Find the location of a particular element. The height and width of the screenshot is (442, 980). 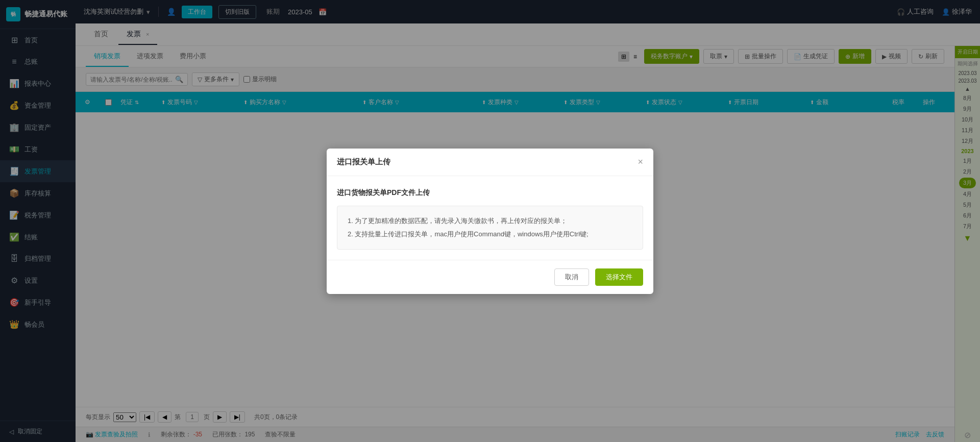

dialog-cancel-button: 取消 is located at coordinates (572, 277).